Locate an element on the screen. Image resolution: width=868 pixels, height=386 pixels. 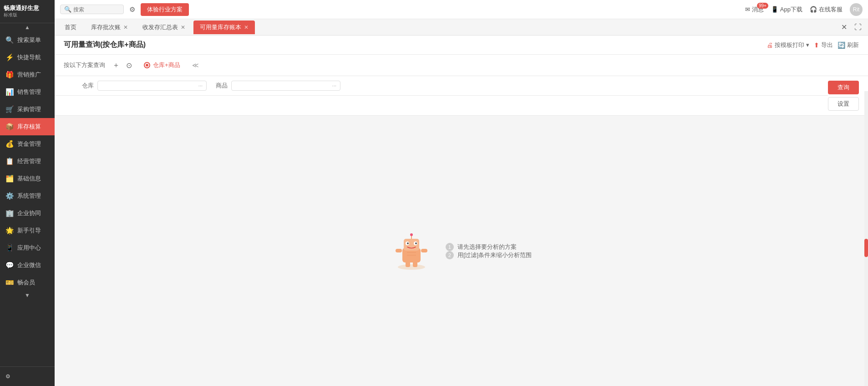
right-scrollbar is located at coordinates (866, 239).